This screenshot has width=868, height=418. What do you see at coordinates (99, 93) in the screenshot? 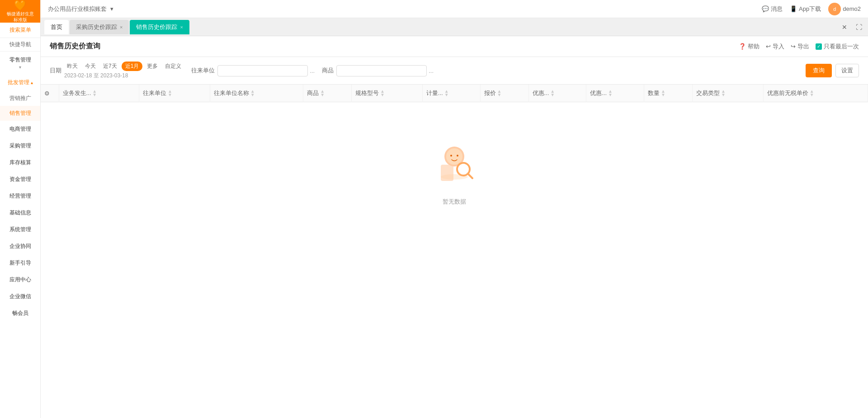
I see `col-business-date: 业务发生... ▲▼` at bounding box center [99, 93].